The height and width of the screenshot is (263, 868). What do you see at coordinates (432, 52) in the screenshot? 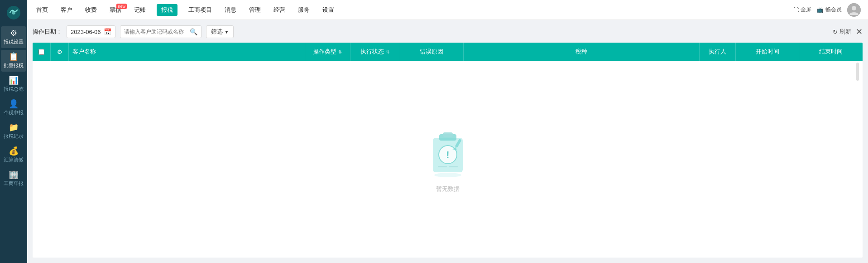
I see `th-error-reason: 错误原因` at bounding box center [432, 52].